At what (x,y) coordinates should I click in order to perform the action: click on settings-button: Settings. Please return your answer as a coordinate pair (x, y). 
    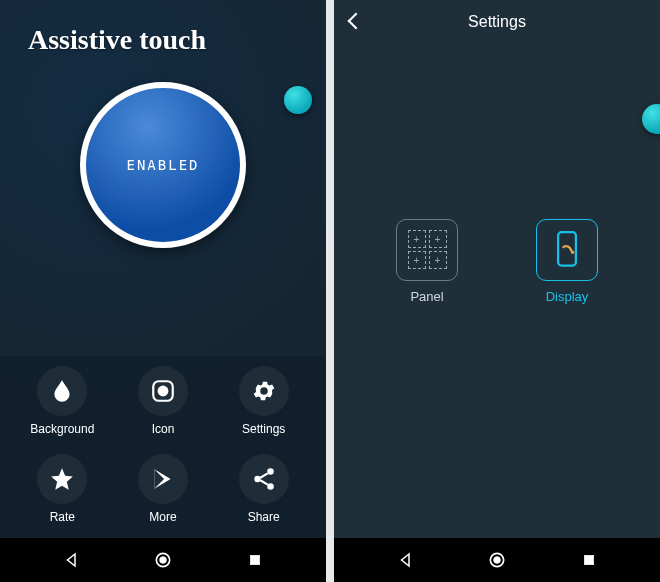
    Looking at the image, I should click on (264, 401).